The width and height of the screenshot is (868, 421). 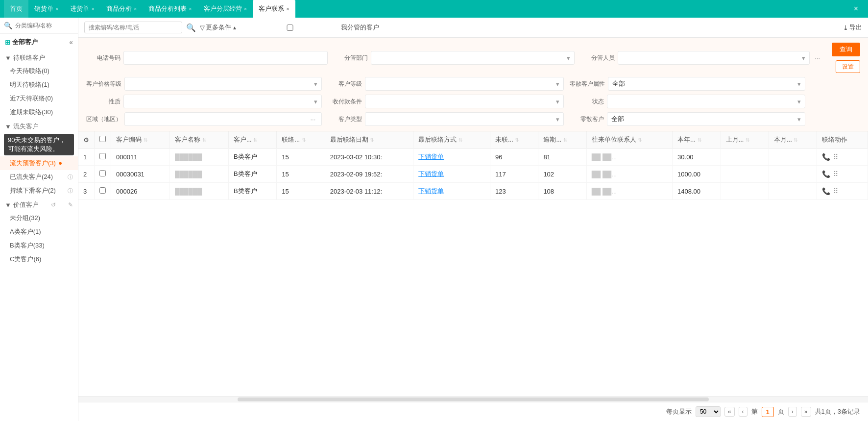 What do you see at coordinates (714, 58) in the screenshot?
I see `person-select: ▾` at bounding box center [714, 58].